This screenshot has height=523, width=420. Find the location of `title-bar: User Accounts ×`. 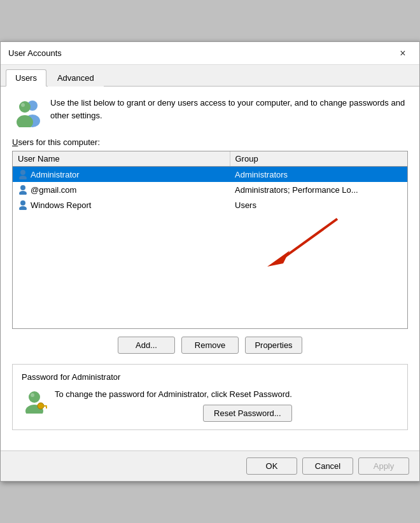

title-bar: User Accounts × is located at coordinates (210, 53).